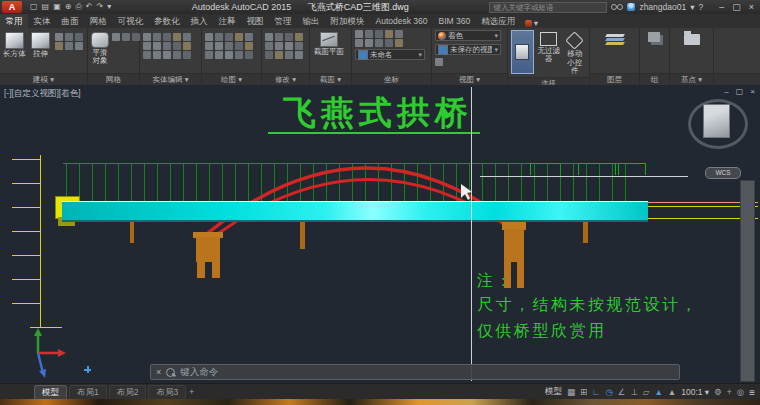 This screenshot has height=405, width=760. Describe the element at coordinates (692, 7) in the screenshot. I see `user-caret-icon: ▾` at that location.